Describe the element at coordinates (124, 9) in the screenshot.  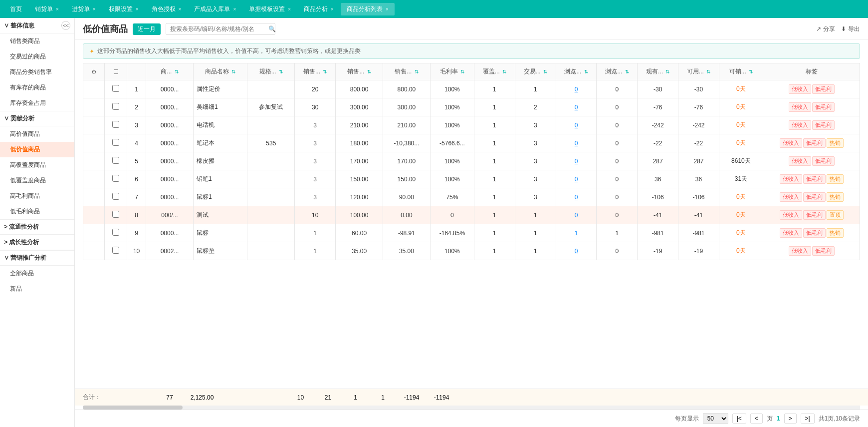
I see `nav-permissions: 权限设置 ×` at that location.